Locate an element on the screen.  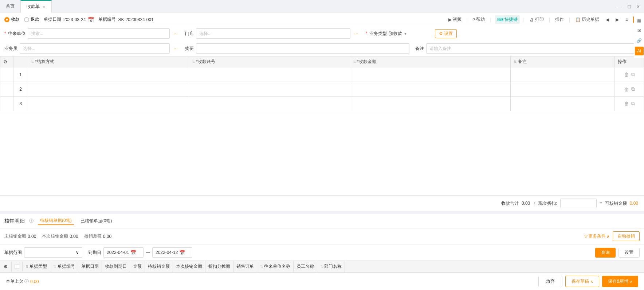
plus-sign: + is located at coordinates (534, 203).